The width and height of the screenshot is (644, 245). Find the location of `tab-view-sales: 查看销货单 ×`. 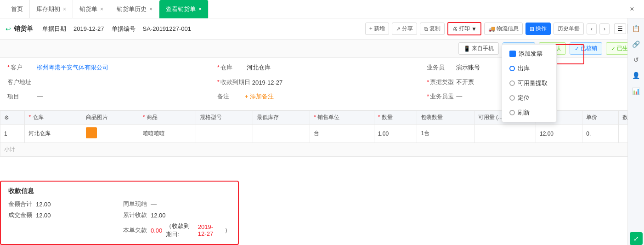

tab-view-sales: 查看销货单 × is located at coordinates (184, 9).